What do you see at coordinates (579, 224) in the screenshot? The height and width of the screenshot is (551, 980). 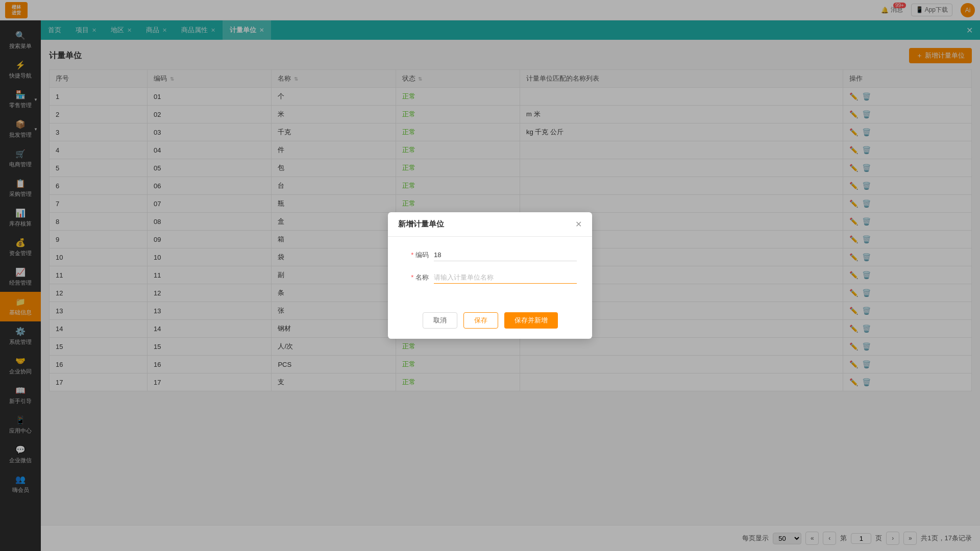 I see `modal-close-button: ✕` at bounding box center [579, 224].